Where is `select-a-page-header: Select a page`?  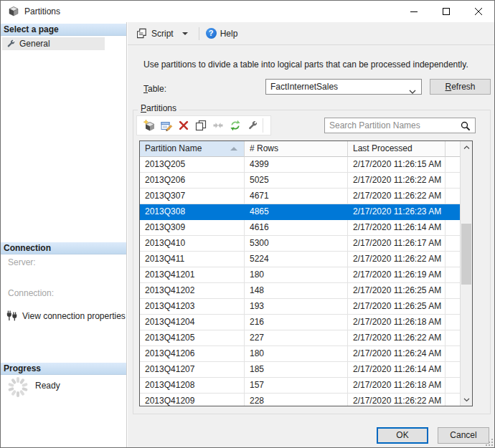
select-a-page-header: Select a page is located at coordinates (63, 30).